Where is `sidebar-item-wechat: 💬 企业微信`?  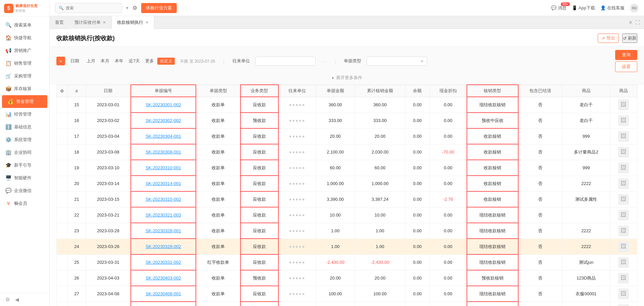 sidebar-item-wechat: 💬 企业微信 is located at coordinates (25, 191).